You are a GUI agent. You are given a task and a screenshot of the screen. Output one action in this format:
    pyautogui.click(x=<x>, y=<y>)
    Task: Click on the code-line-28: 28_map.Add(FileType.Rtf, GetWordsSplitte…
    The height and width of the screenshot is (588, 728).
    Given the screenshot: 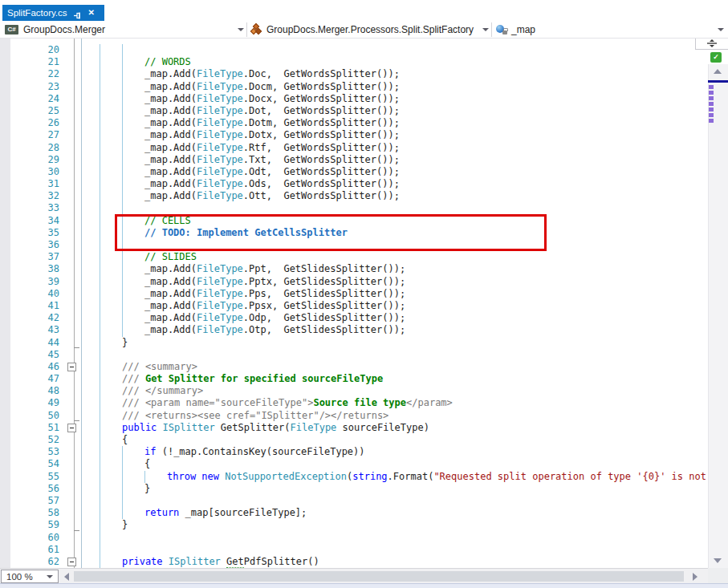 What is the action you would take?
    pyautogui.click(x=354, y=148)
    